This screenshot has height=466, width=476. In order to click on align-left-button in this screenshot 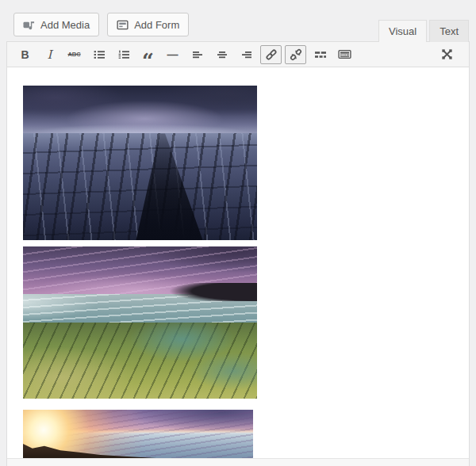, I will do `click(197, 55)`.